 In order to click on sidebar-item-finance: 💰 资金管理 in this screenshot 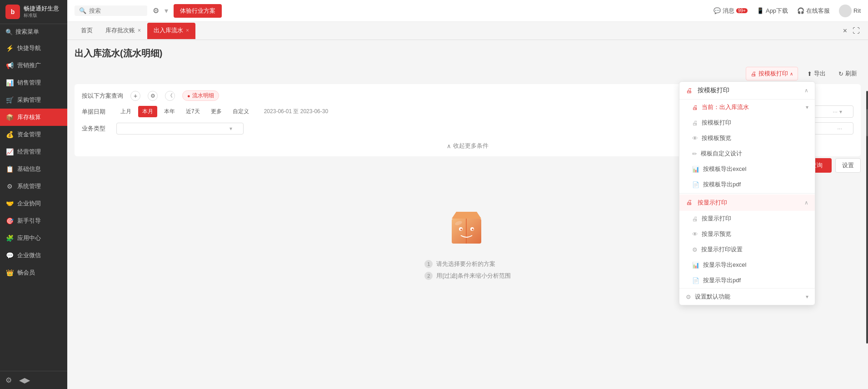, I will do `click(34, 135)`.